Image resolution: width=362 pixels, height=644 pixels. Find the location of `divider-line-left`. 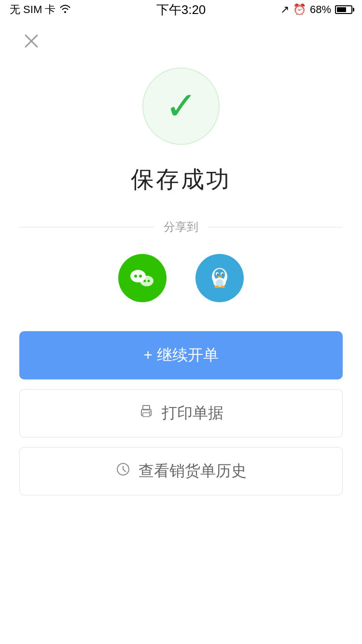

divider-line-left is located at coordinates (87, 227).